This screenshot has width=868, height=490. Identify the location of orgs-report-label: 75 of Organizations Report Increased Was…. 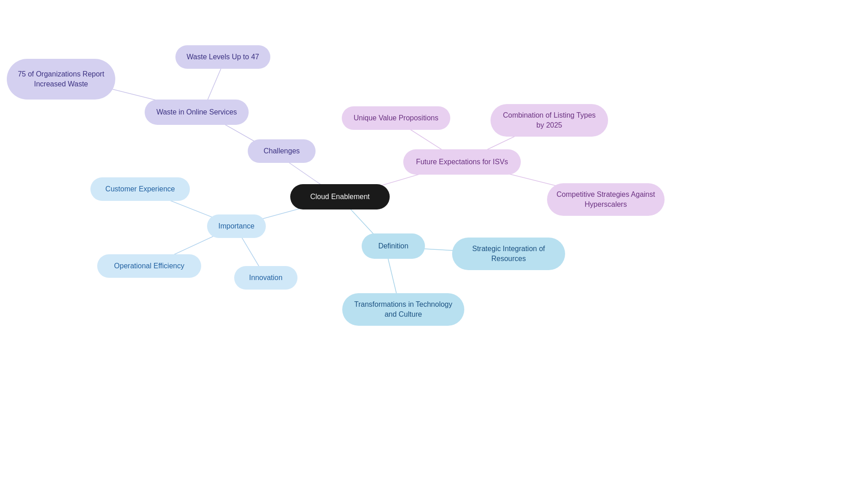
(61, 80).